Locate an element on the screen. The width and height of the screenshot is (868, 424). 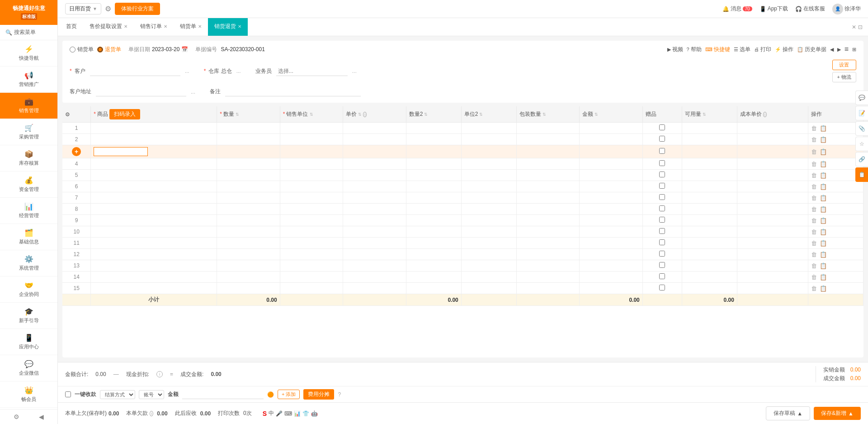
category-select: 日用百货 ▼ is located at coordinates (83, 9).